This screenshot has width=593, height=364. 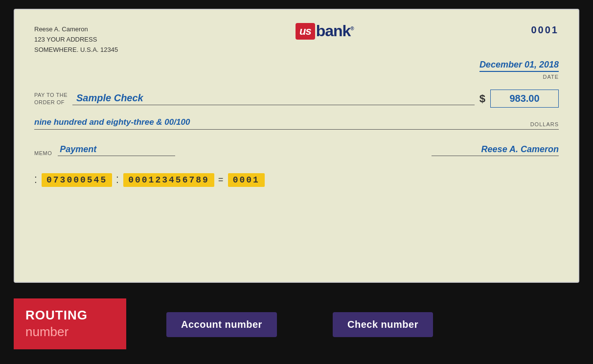 I want to click on check-memo-row: MEMO Payment Reese A. Cameron, so click(x=296, y=150).